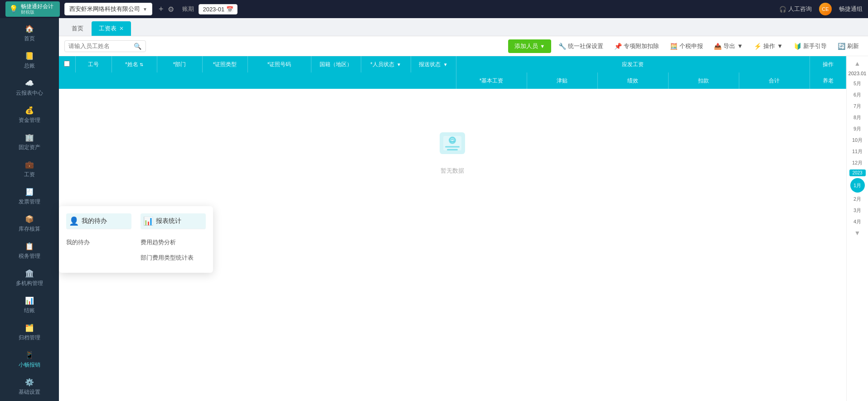  What do you see at coordinates (636, 46) in the screenshot?
I see `special-deduct-button: 📌 专项附加扣除` at bounding box center [636, 46].